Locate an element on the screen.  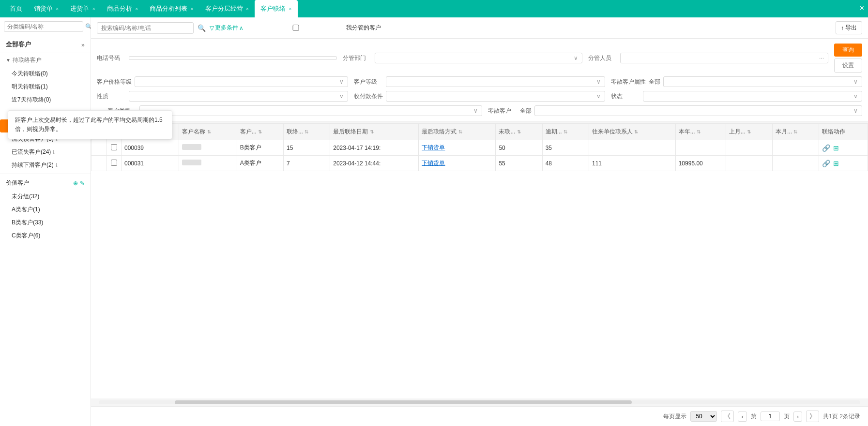
sidebar-value-group: 价值客户 ⊕ ✎ is located at coordinates (46, 183).